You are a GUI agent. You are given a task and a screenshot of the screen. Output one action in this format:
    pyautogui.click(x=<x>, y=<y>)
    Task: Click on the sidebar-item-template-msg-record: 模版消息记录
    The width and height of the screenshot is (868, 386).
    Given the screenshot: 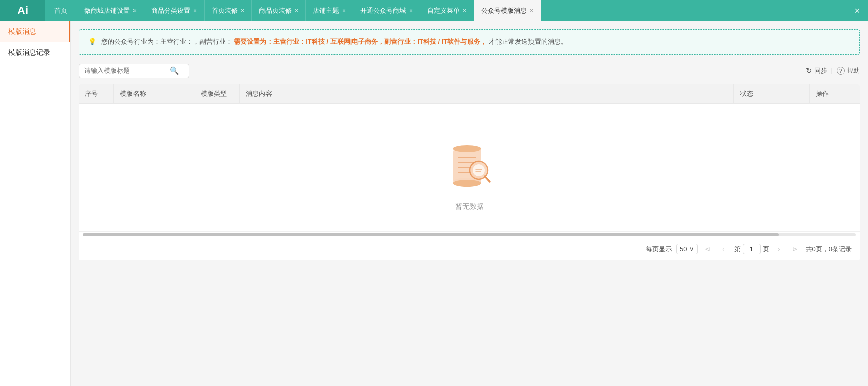 What is the action you would take?
    pyautogui.click(x=35, y=53)
    